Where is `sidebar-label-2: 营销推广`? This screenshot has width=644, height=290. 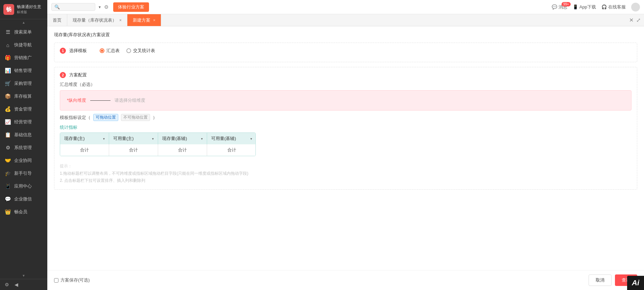 sidebar-label-2: 营销推广 is located at coordinates (23, 58).